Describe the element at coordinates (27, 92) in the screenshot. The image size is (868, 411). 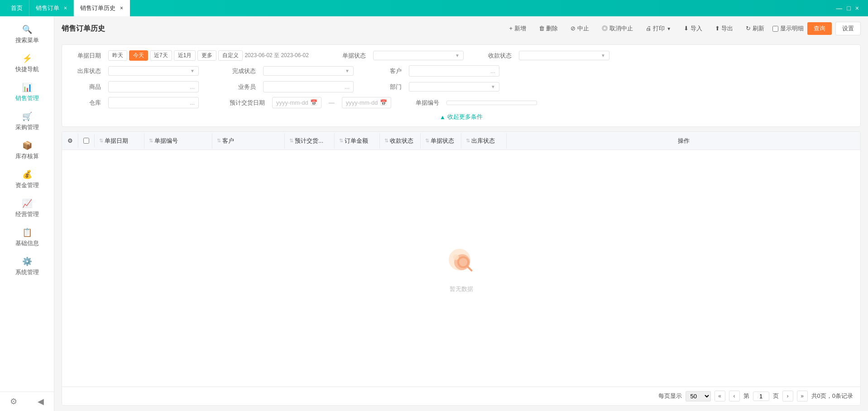
I see `sidebar-item-sales-mgmt: 📊 销售管理` at that location.